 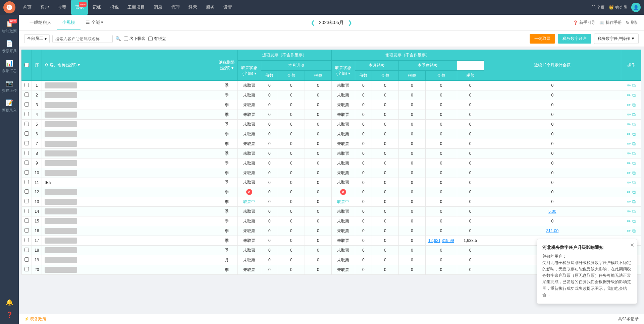 What do you see at coordinates (83, 39) in the screenshot?
I see `search-input` at bounding box center [83, 39].